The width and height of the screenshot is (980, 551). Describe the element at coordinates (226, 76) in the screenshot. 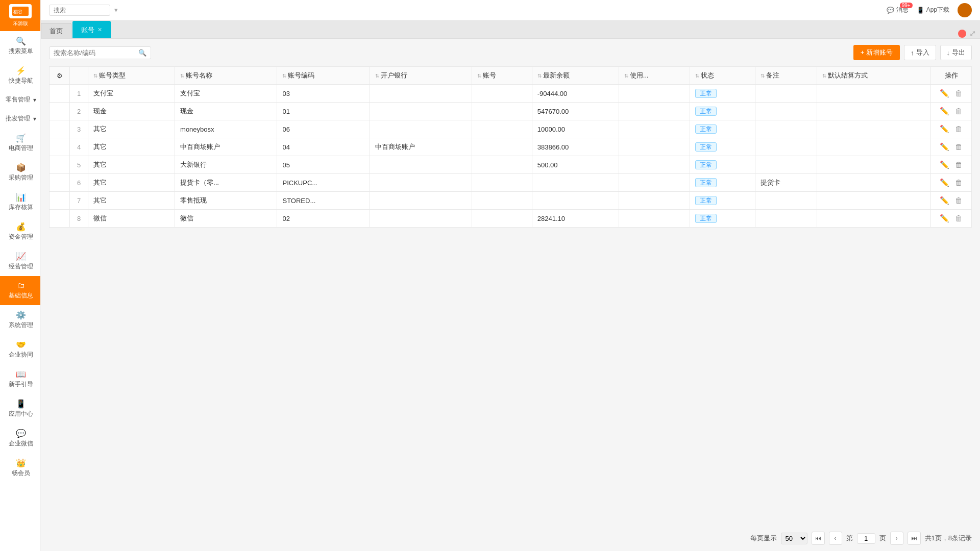

I see `col-account-name: ⇅账号名称` at that location.